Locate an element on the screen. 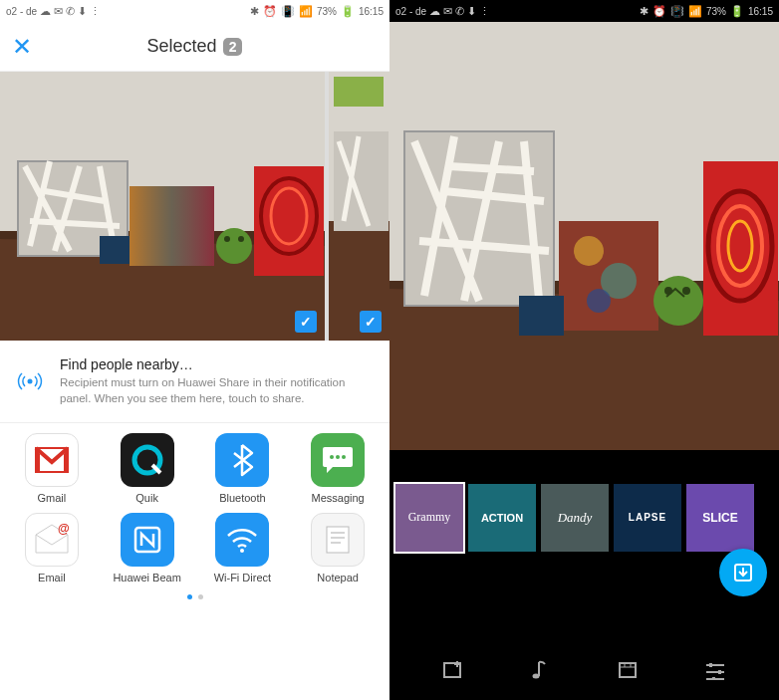 The width and height of the screenshot is (779, 700). nav-music is located at coordinates (541, 670).